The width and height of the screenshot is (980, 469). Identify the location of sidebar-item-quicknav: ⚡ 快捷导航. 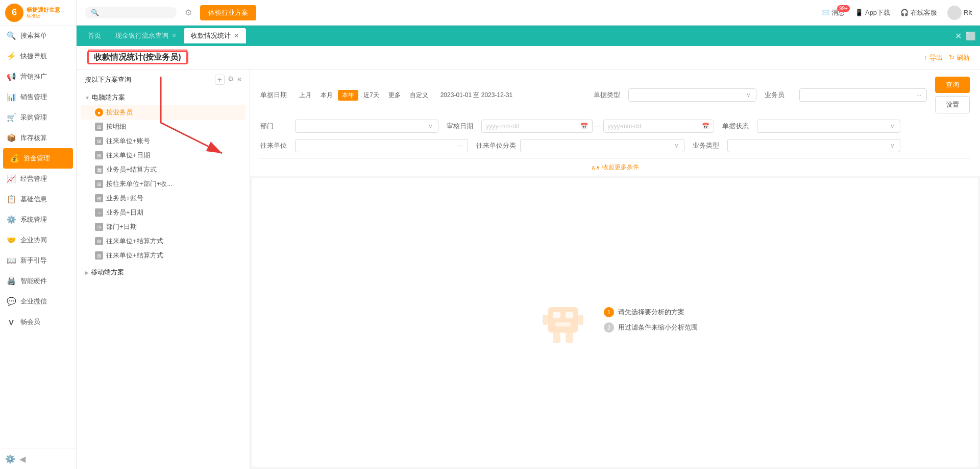
(38, 56).